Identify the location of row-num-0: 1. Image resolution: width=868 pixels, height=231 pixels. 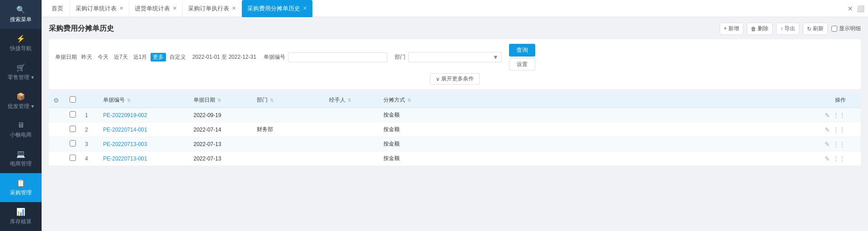
(90, 115).